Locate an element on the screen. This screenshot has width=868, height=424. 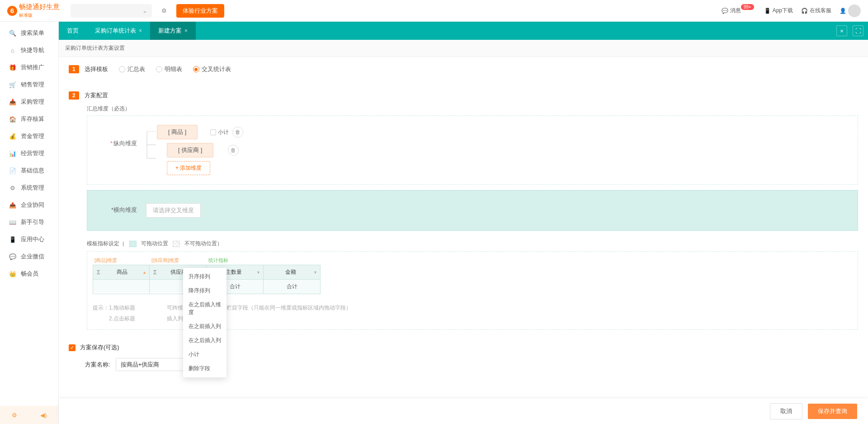
sidebar-item-label: 企业协同 is located at coordinates (33, 205).